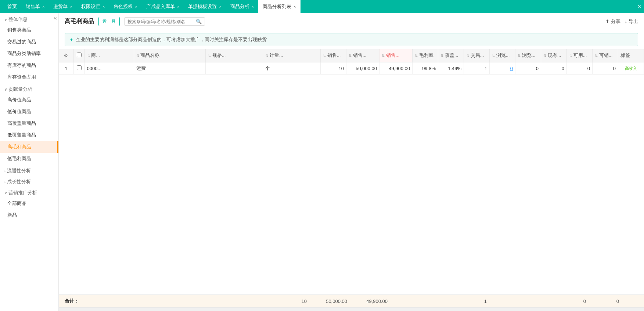  What do you see at coordinates (631, 68) in the screenshot?
I see `tag-badge: 高收入` at bounding box center [631, 68].